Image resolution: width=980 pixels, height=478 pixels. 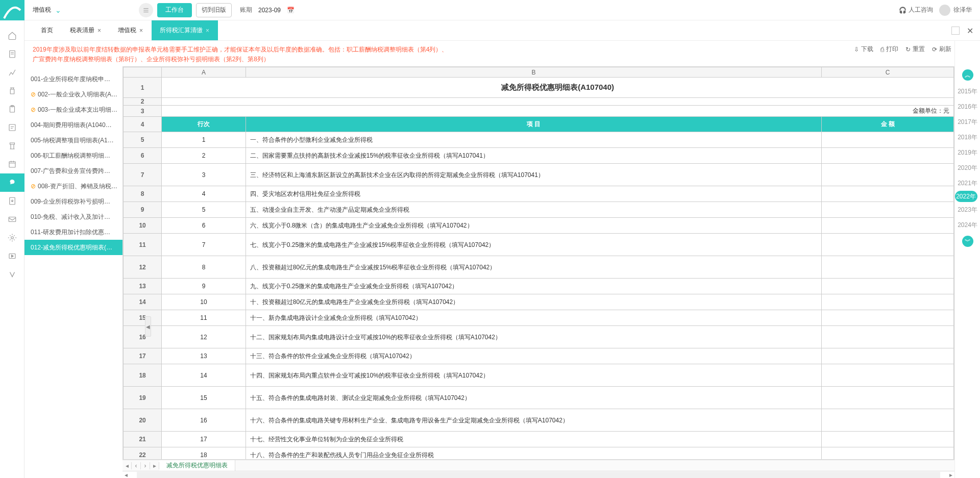 I want to click on cell-rownum: 15, so click(x=204, y=398).